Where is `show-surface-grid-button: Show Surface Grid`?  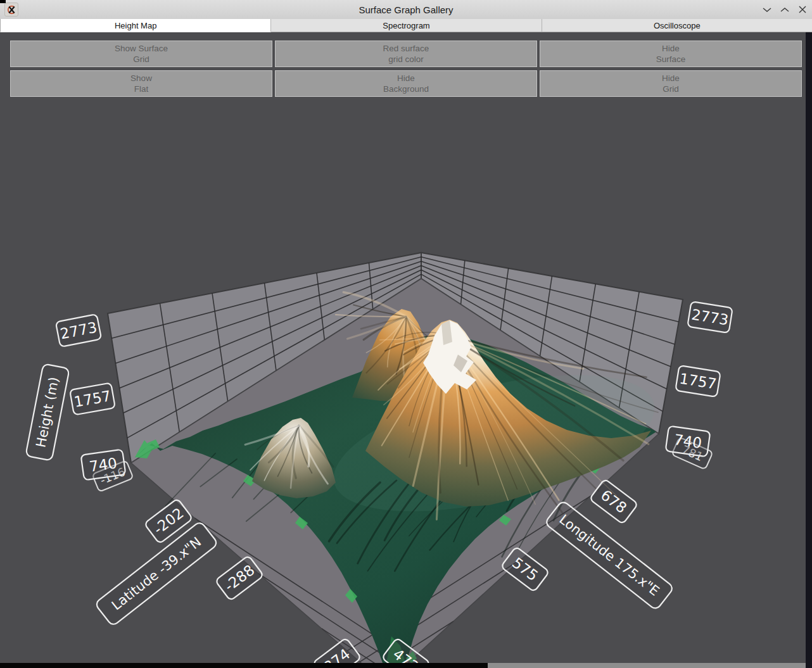 show-surface-grid-button: Show Surface Grid is located at coordinates (141, 54).